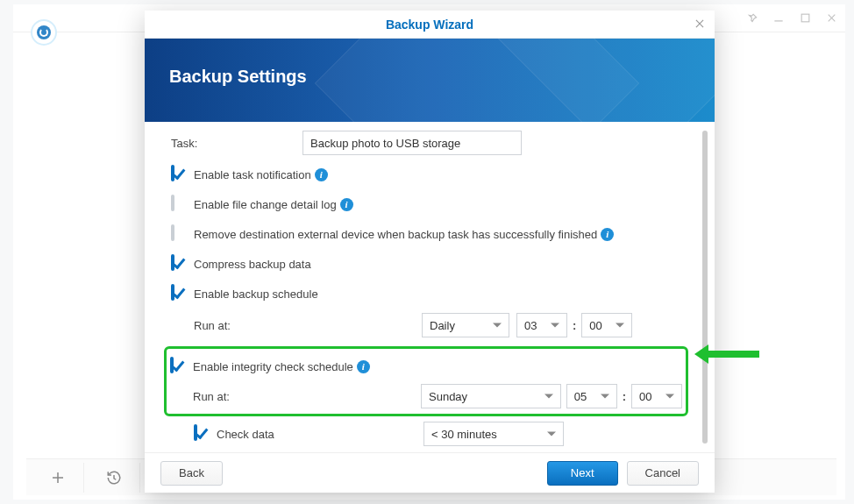 Image resolution: width=854 pixels, height=504 pixels. I want to click on banner: Backup Settings, so click(430, 81).